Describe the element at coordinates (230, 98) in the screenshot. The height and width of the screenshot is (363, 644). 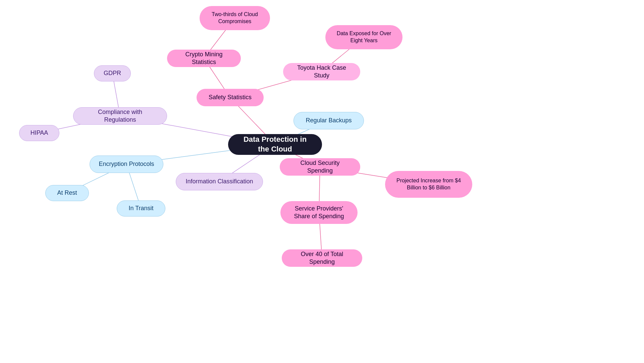
I see `safety-stats-node: Safety Statistics` at that location.